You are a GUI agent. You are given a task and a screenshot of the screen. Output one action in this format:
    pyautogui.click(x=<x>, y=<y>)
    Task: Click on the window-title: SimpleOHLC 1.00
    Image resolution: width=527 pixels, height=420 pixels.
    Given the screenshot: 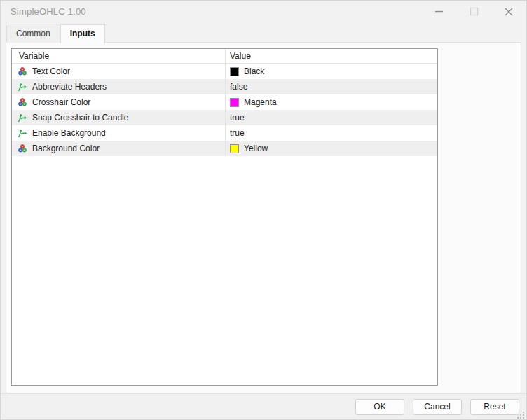 What is the action you would take?
    pyautogui.click(x=48, y=11)
    